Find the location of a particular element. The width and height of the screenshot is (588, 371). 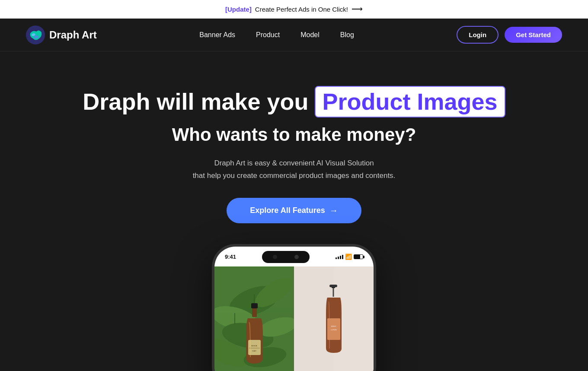

navbar: Draph Art Banner Ads Product Model Blog … is located at coordinates (294, 35).